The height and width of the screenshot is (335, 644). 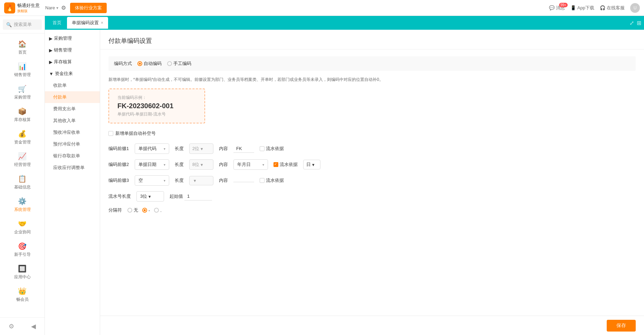 What do you see at coordinates (322, 8) in the screenshot?
I see `top-bar: 🔥 畅通好生意 旗舰版 Nare ▾ ⚙ 体验行业方案 💬 消息 99+ 📱 A…` at bounding box center [322, 8].